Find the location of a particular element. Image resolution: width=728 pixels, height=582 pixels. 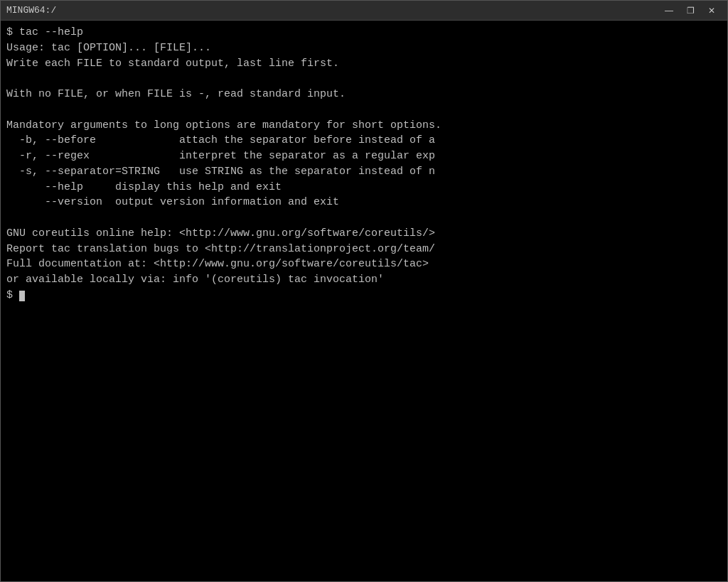

titlebar: MINGW64:/ — ❐ ✕ is located at coordinates (364, 11).